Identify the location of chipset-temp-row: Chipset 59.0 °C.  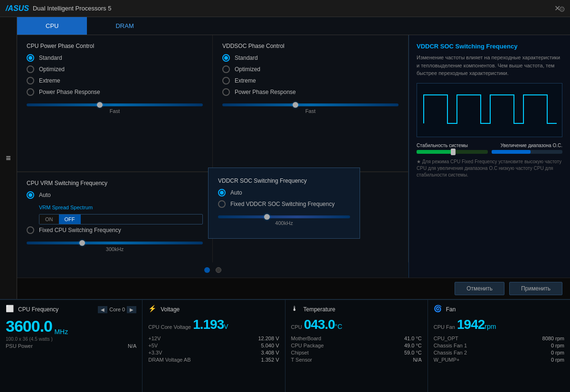
(356, 353).